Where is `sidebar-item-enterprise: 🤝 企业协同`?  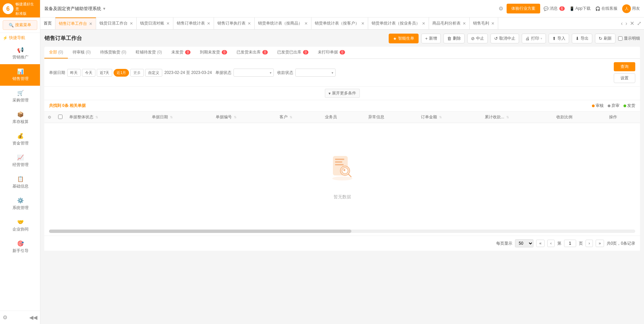 sidebar-item-enterprise: 🤝 企业协同 is located at coordinates (20, 226).